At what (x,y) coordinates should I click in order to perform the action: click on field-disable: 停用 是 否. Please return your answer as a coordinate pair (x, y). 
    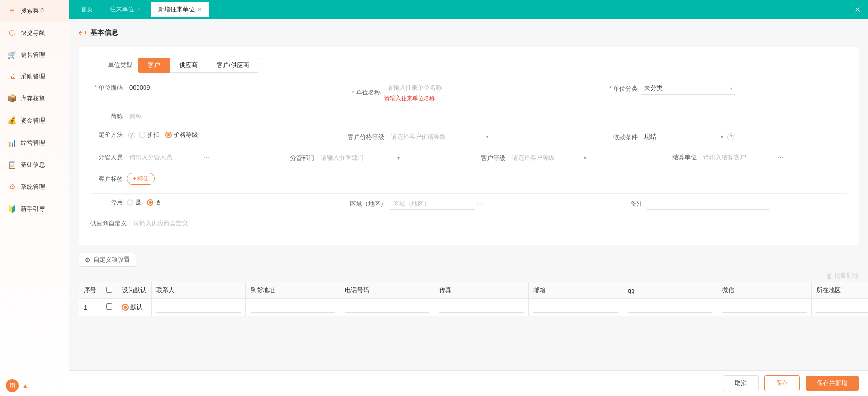
    Looking at the image, I should click on (209, 202).